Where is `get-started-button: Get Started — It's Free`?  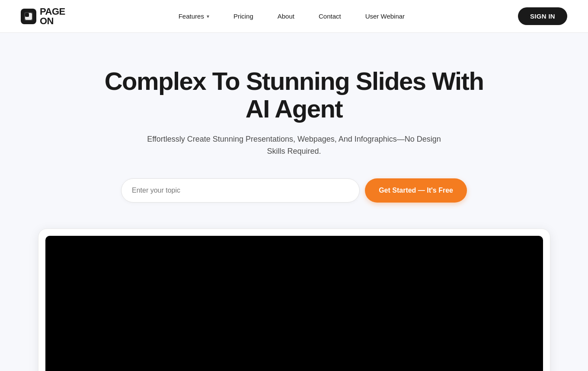 get-started-button: Get Started — It's Free is located at coordinates (416, 190).